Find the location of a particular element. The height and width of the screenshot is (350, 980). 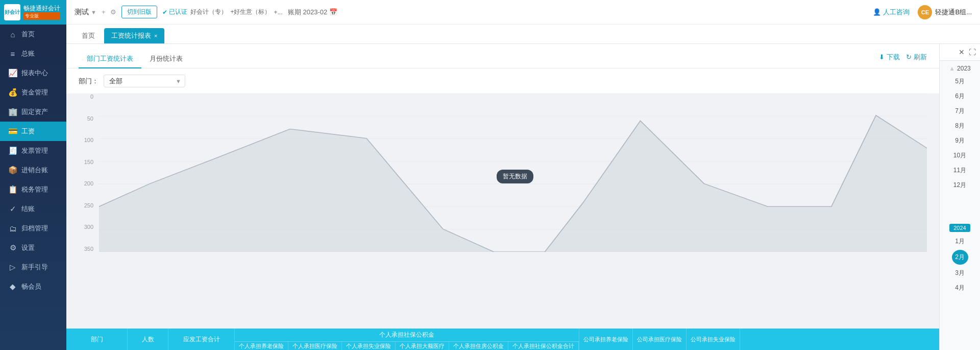

tax-icon: 📋 is located at coordinates (13, 190).